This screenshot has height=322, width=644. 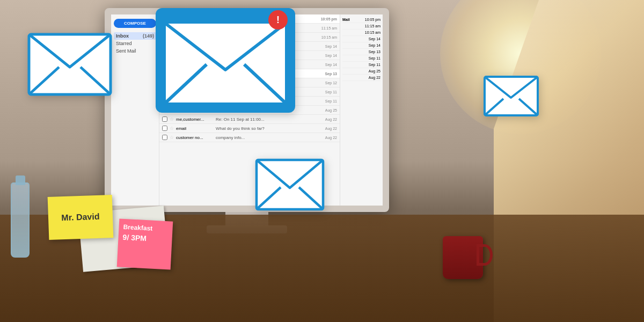 I want to click on table-row: ☆ email What do you think so far? Aug 22, so click(x=250, y=129).